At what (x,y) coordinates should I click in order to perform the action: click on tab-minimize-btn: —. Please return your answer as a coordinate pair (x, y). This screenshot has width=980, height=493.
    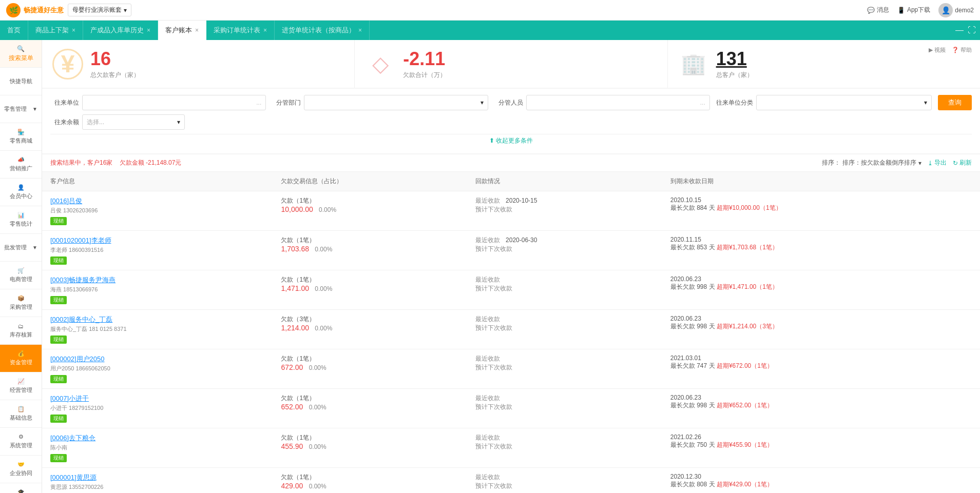
    Looking at the image, I should click on (959, 30).